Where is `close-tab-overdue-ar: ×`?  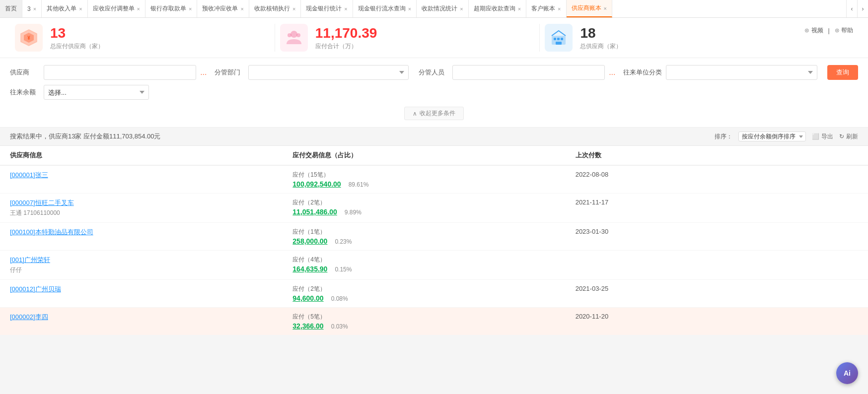
close-tab-overdue-ar: × is located at coordinates (519, 9).